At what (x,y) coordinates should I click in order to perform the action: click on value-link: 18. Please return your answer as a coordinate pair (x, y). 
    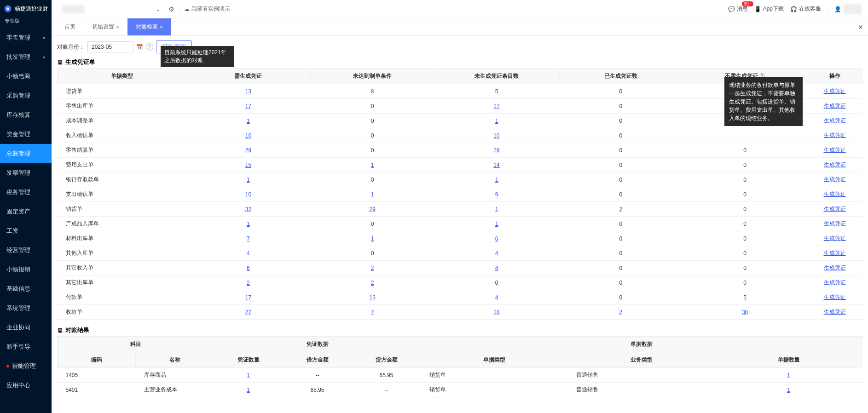
    Looking at the image, I should click on (496, 312).